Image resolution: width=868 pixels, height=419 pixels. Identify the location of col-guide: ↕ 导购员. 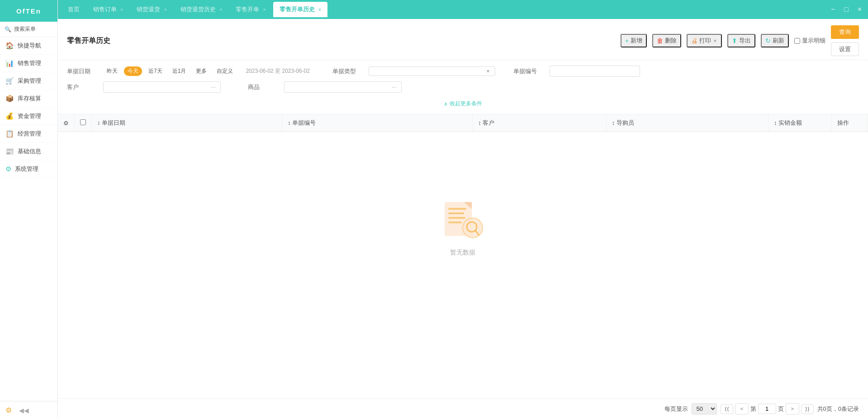
(687, 123).